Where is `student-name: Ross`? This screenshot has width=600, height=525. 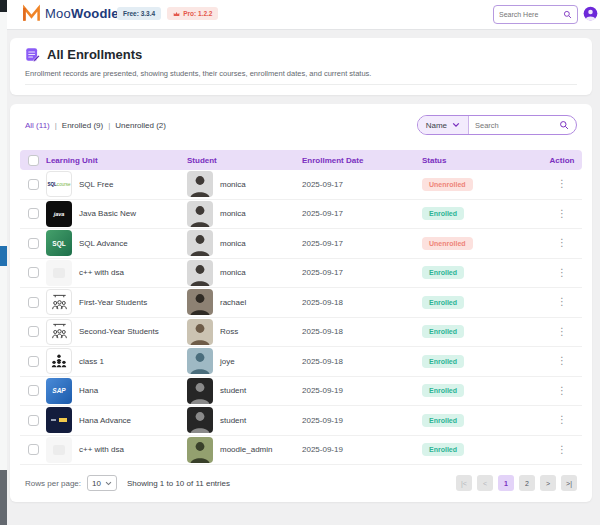 student-name: Ross is located at coordinates (229, 332).